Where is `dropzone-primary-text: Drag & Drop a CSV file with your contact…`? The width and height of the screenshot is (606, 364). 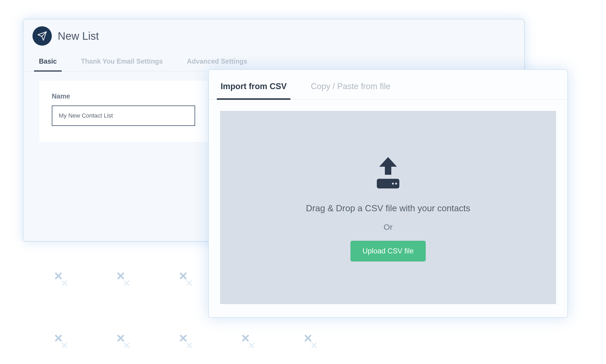 dropzone-primary-text: Drag & Drop a CSV file with your contact… is located at coordinates (388, 208).